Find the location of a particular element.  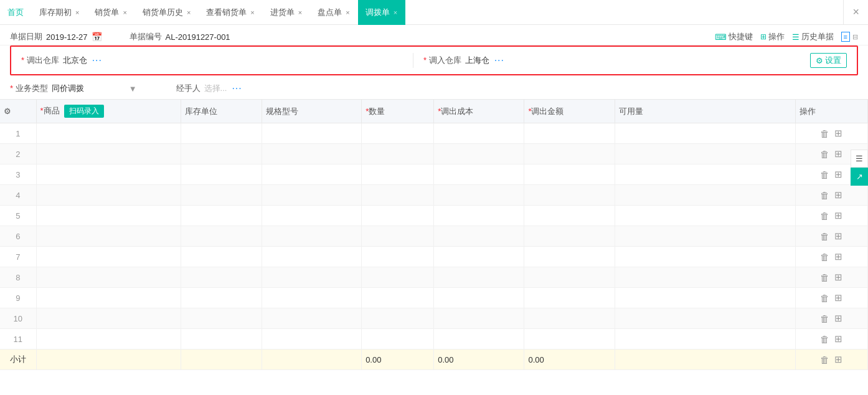

tab-close-7: × is located at coordinates (395, 12).